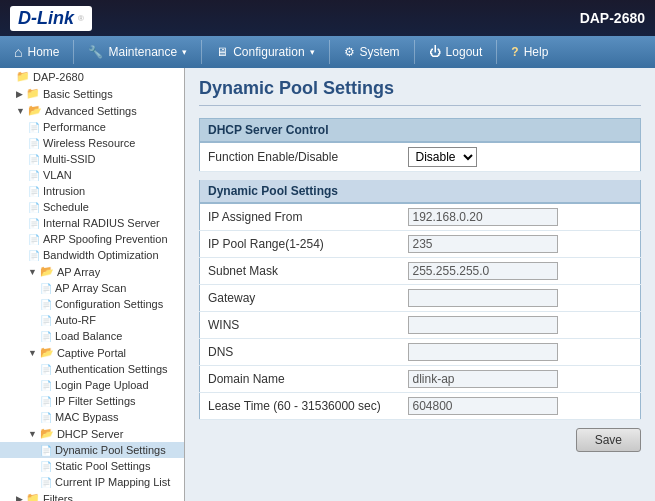 Image resolution: width=655 pixels, height=501 pixels. Describe the element at coordinates (456, 52) in the screenshot. I see `nav-logout: ⏻ Logout` at that location.